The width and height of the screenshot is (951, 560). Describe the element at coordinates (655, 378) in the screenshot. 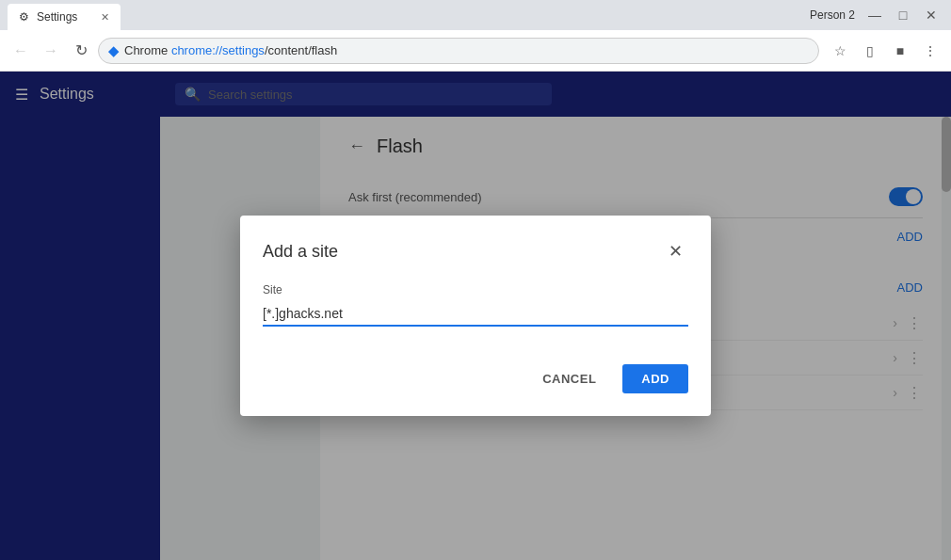

I see `add-button: ADD` at that location.